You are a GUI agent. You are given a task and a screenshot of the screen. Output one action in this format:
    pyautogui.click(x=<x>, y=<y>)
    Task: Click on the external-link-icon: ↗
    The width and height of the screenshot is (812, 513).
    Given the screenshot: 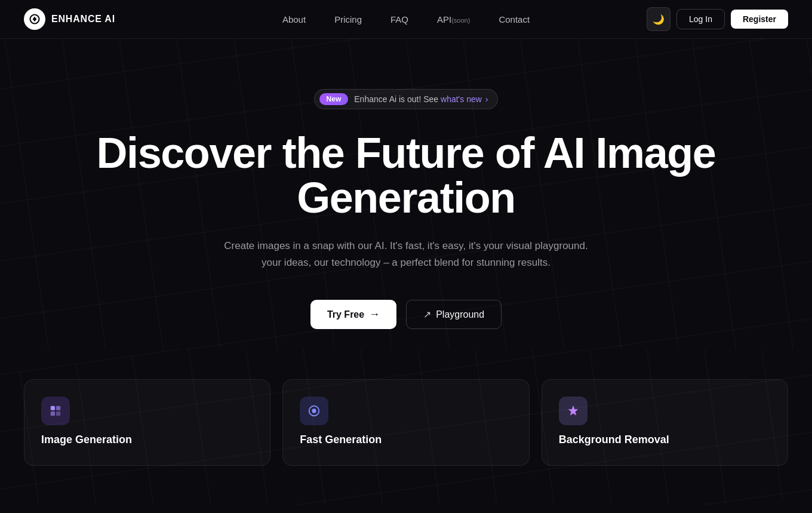 What is the action you would take?
    pyautogui.click(x=427, y=314)
    